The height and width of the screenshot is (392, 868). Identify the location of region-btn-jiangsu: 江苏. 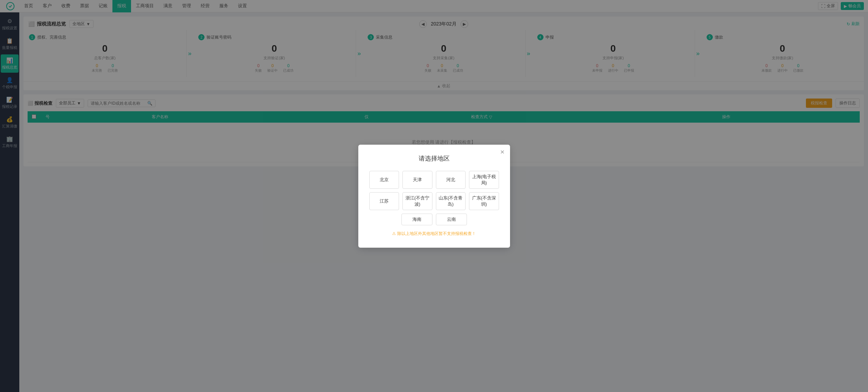
(384, 201).